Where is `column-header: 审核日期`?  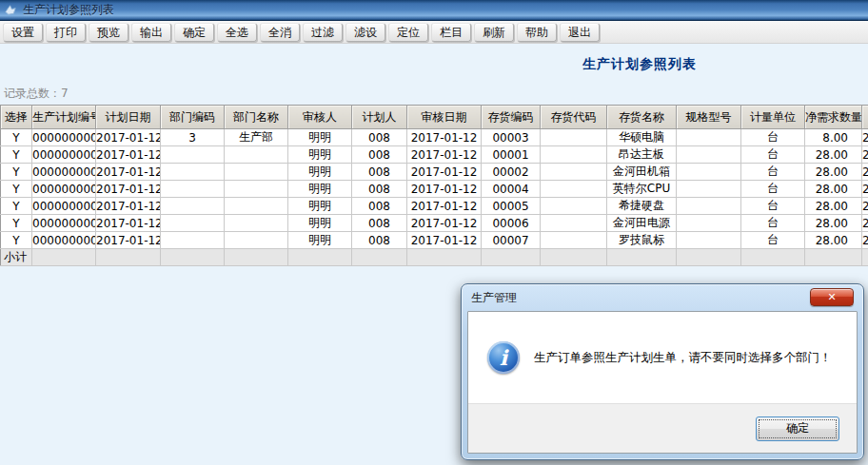
column-header: 审核日期 is located at coordinates (444, 118).